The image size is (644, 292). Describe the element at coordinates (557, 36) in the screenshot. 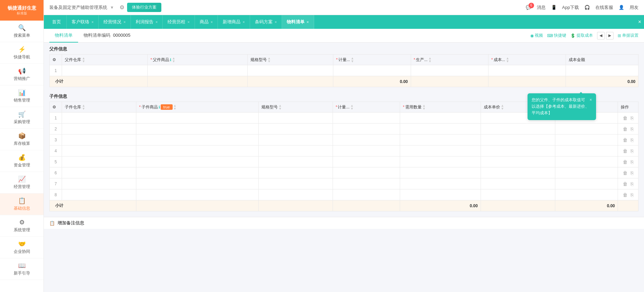

I see `shortcut-action: ⌨ 快捷键` at that location.